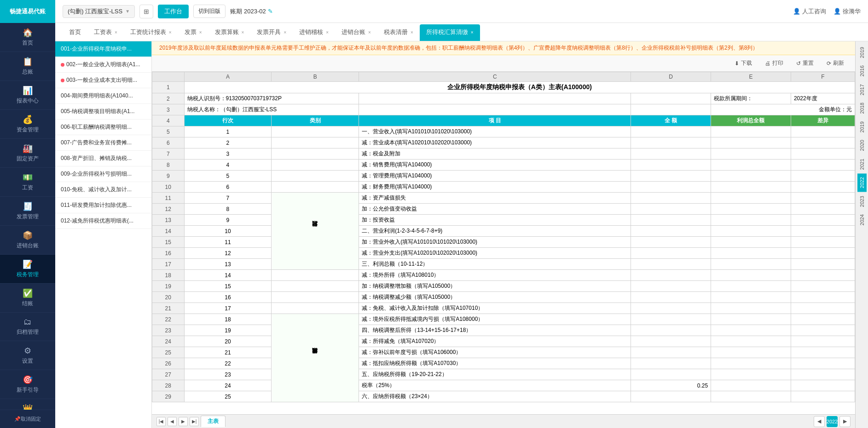 The width and height of the screenshot is (868, 428). What do you see at coordinates (495, 143) in the screenshot?
I see `cell-6c: 减：营业成本(填写A102010\102020\103000)` at bounding box center [495, 143].